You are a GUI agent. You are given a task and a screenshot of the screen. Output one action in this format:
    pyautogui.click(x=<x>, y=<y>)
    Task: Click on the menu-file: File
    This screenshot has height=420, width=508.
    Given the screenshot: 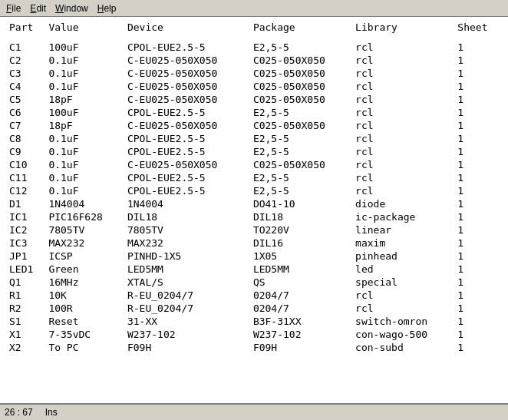 What is the action you would take?
    pyautogui.click(x=14, y=8)
    